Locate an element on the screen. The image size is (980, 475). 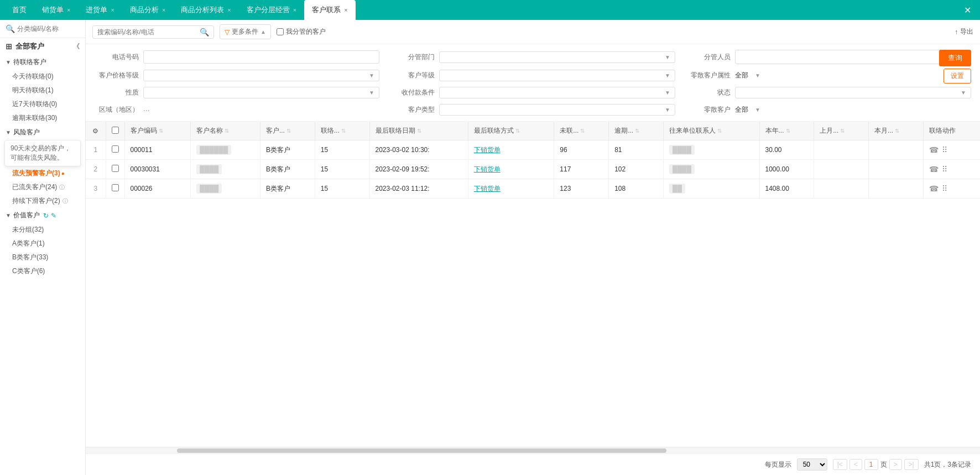
tab-purchase: 进货单 × is located at coordinates (100, 10).